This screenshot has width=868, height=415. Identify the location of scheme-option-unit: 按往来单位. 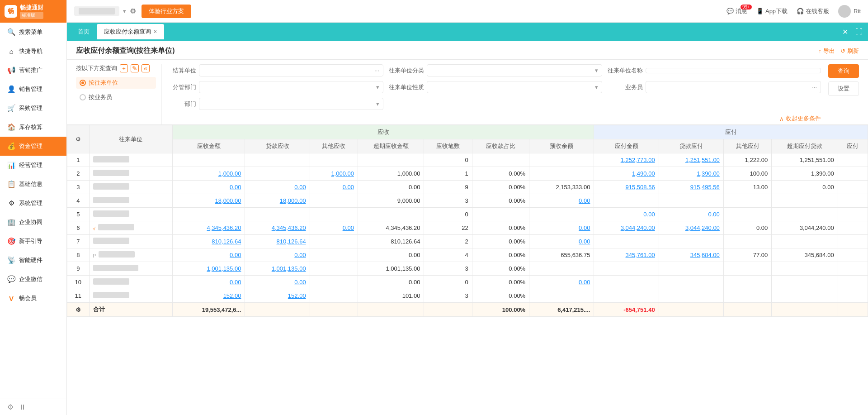
(116, 83).